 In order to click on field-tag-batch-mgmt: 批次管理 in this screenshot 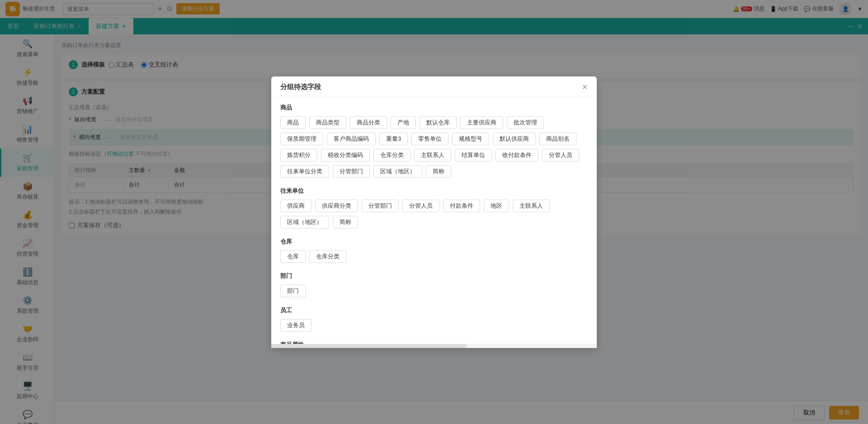, I will do `click(525, 123)`.